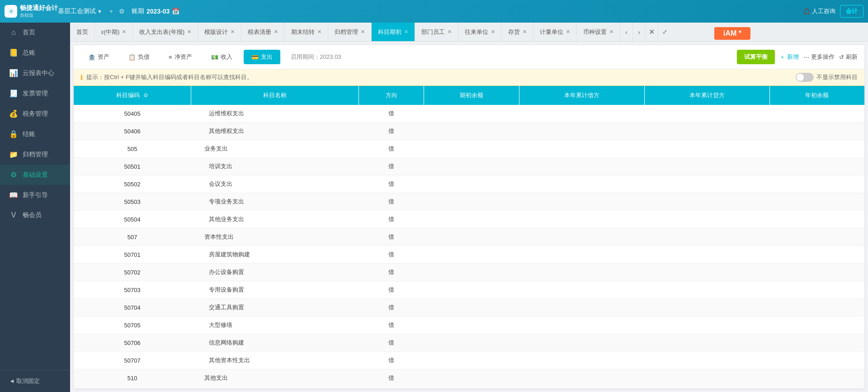  I want to click on table-row: 50504其他业务支出借, so click(469, 220).